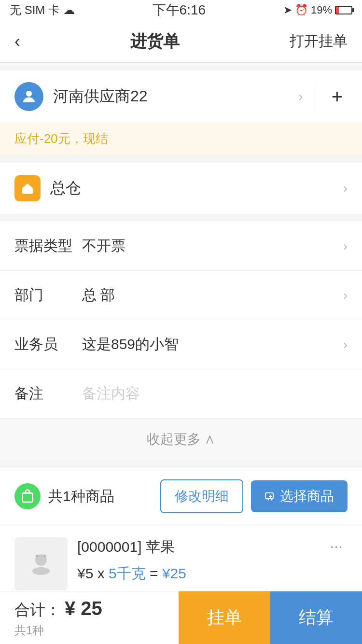  Describe the element at coordinates (100, 496) in the screenshot. I see `products-count: 共1种商品` at that location.